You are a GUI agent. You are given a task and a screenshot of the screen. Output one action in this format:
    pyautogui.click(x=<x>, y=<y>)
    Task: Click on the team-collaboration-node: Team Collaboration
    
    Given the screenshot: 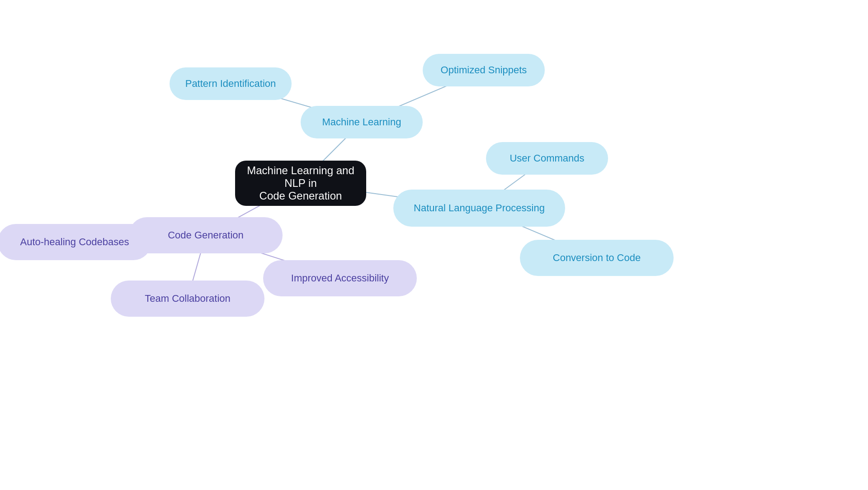 What is the action you would take?
    pyautogui.click(x=188, y=299)
    